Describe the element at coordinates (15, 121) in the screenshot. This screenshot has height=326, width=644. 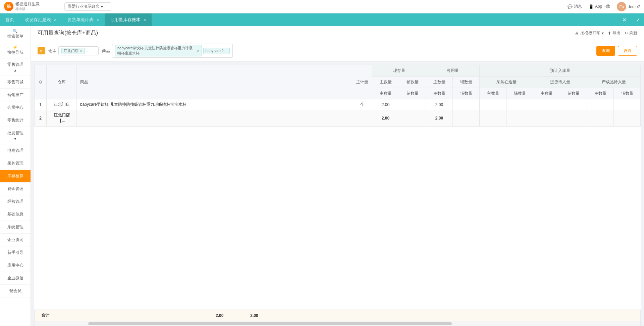
I see `sidebar-item-retail-stat: 零售统计` at that location.